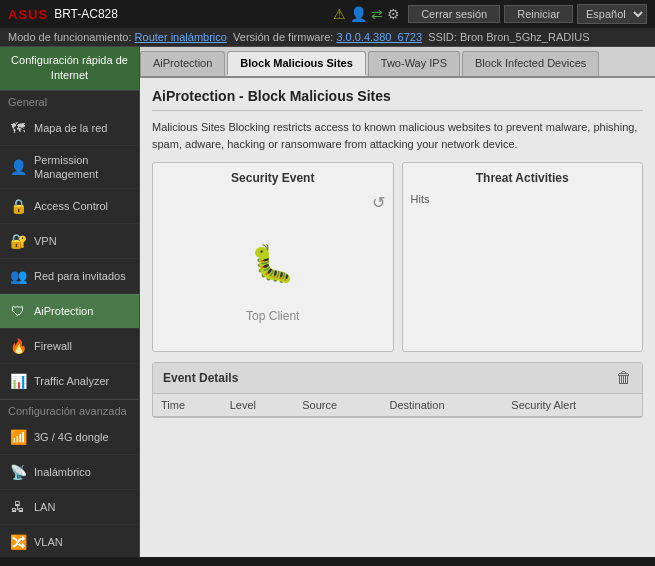 The width and height of the screenshot is (655, 566). Describe the element at coordinates (523, 268) in the screenshot. I see `threat-activities-chart: Hits` at that location.